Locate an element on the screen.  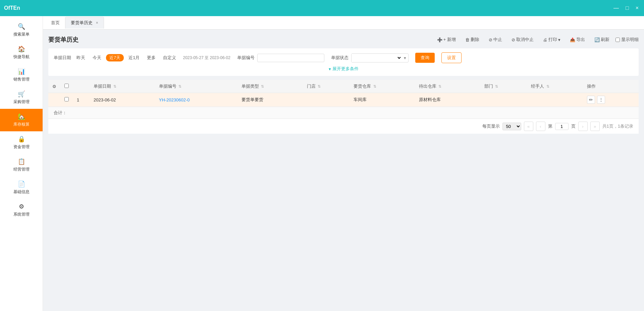
row-more-button: ⋮ is located at coordinates (601, 100).